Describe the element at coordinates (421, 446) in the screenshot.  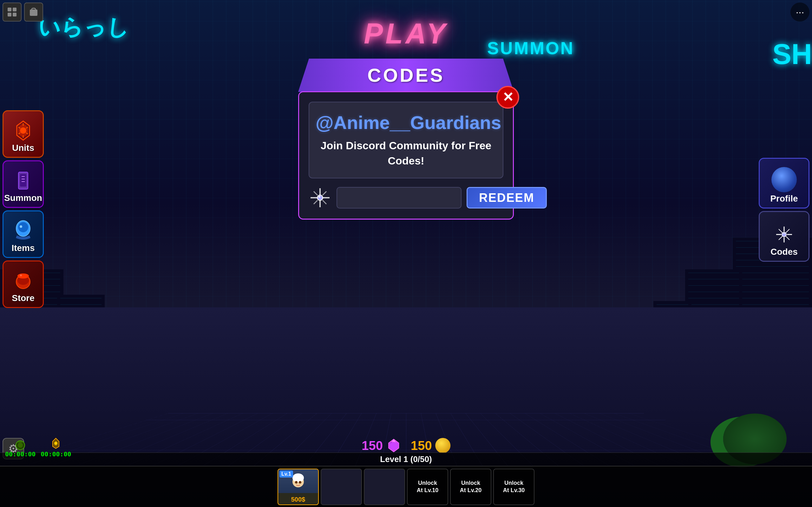
I see `gold-amount: 150` at that location.